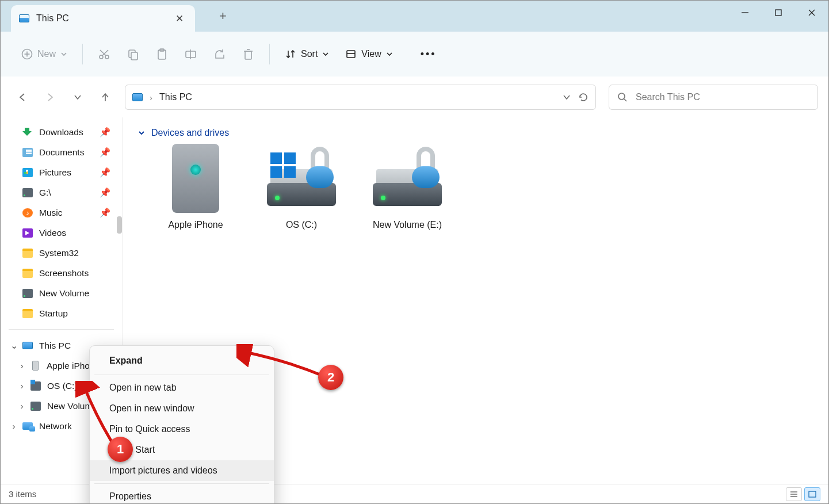 This screenshot has width=829, height=504. I want to click on trash-icon, so click(248, 54).